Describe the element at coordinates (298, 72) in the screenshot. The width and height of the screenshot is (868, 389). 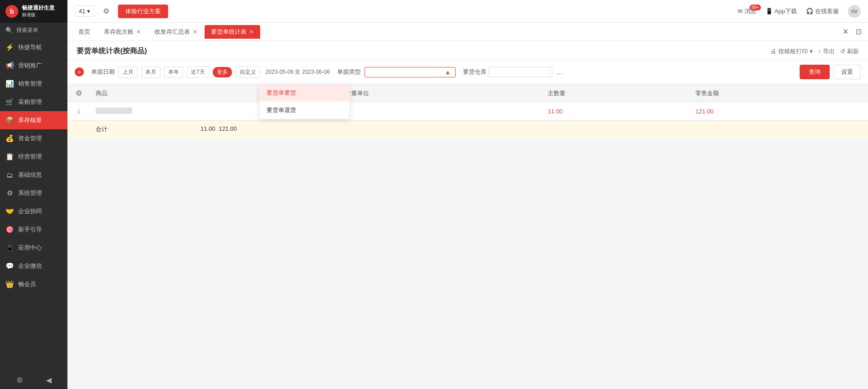
I see `date-range-display: 2023-05-06 至 2023-06-06` at that location.